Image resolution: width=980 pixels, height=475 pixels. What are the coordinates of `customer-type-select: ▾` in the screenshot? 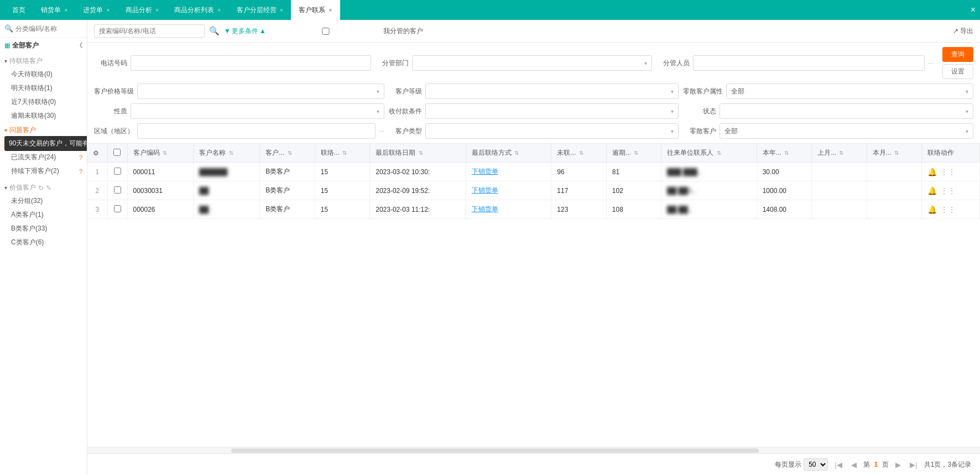 It's located at (552, 131).